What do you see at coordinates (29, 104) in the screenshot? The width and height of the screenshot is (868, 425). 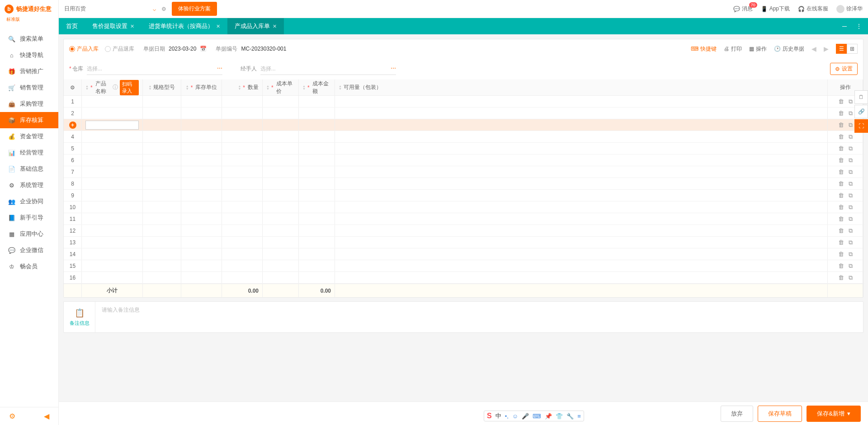 I see `sidebar-item-4: 👜采购管理` at bounding box center [29, 104].